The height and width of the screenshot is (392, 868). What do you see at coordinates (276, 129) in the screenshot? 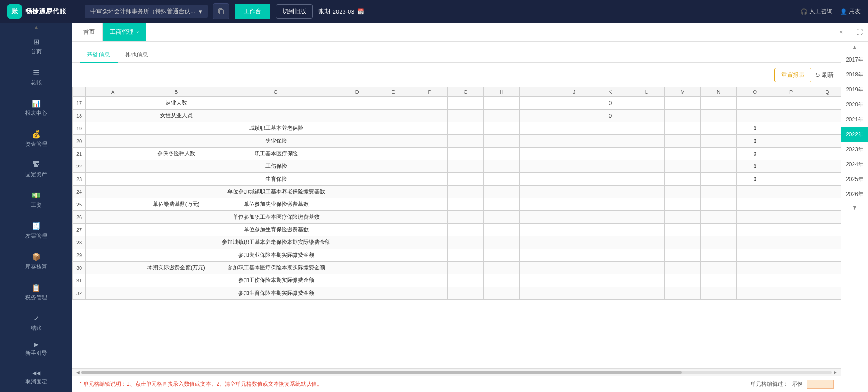
I see `cell-c: 城镇职工基本养老保险` at bounding box center [276, 129].